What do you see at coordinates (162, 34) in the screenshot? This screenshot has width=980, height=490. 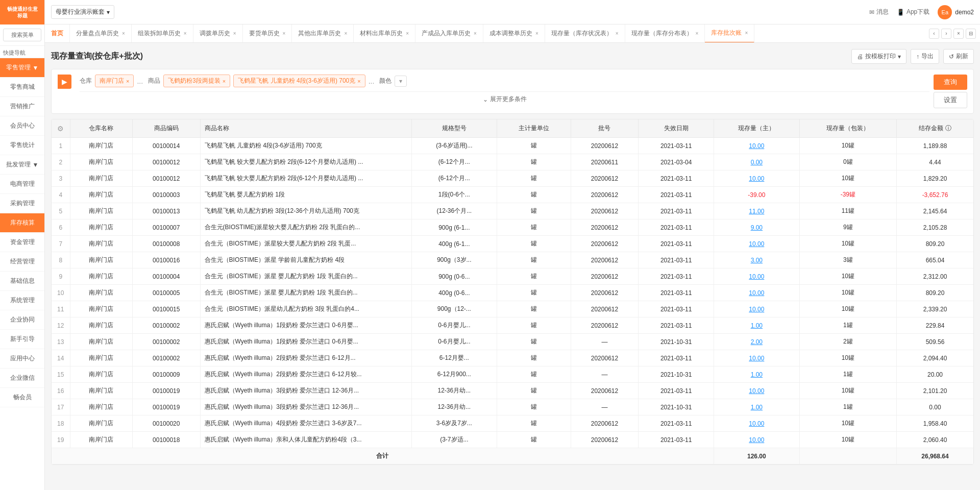 I see `tab-disassemble-history: 组装拆卸单历史 ×` at bounding box center [162, 34].